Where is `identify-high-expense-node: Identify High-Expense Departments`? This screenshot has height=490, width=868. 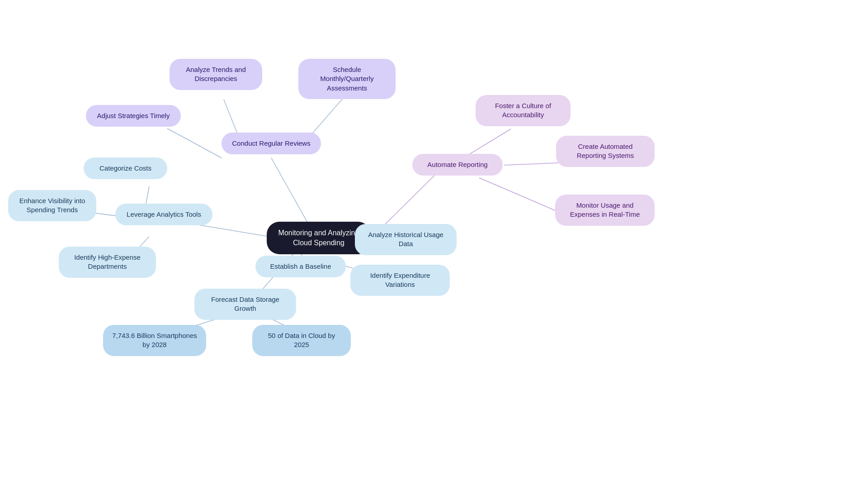
identify-high-expense-node: Identify High-Expense Departments is located at coordinates (108, 262).